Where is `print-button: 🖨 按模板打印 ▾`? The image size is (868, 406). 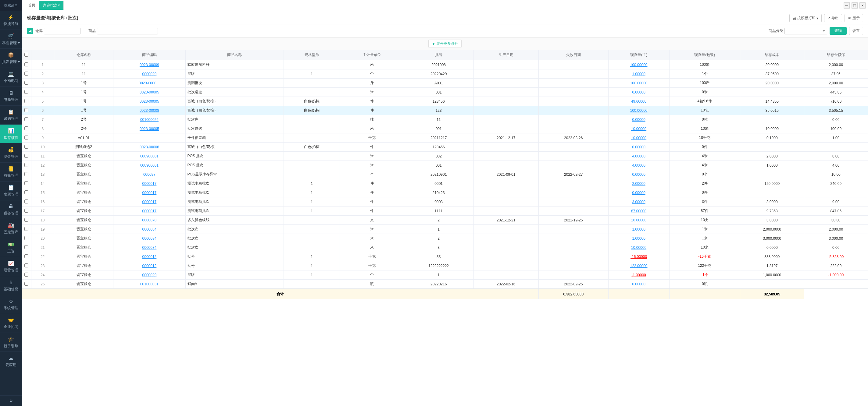 print-button: 🖨 按模板打印 ▾ is located at coordinates (805, 18).